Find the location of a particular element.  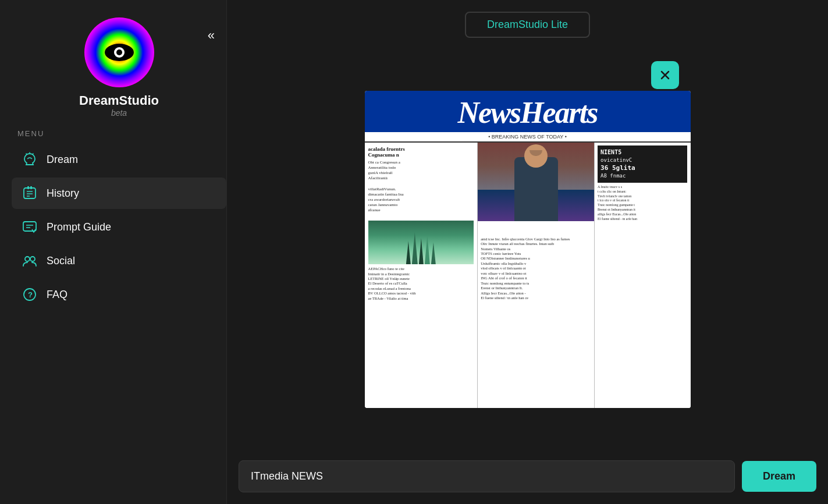

prompt-input is located at coordinates (486, 476).